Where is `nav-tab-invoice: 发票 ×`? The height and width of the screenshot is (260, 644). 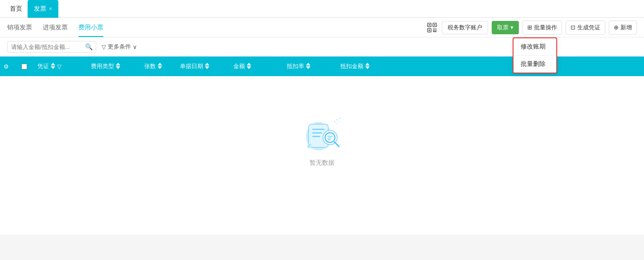 nav-tab-invoice: 发票 × is located at coordinates (43, 9).